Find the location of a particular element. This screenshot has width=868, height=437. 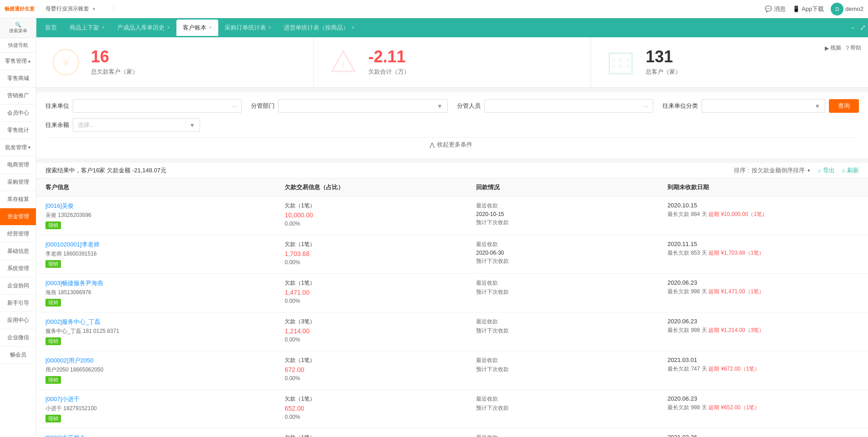

due-cell: 2020.10.15 最长欠款 884 天 超期 ¥10,000.00（1笔） is located at coordinates (763, 210).